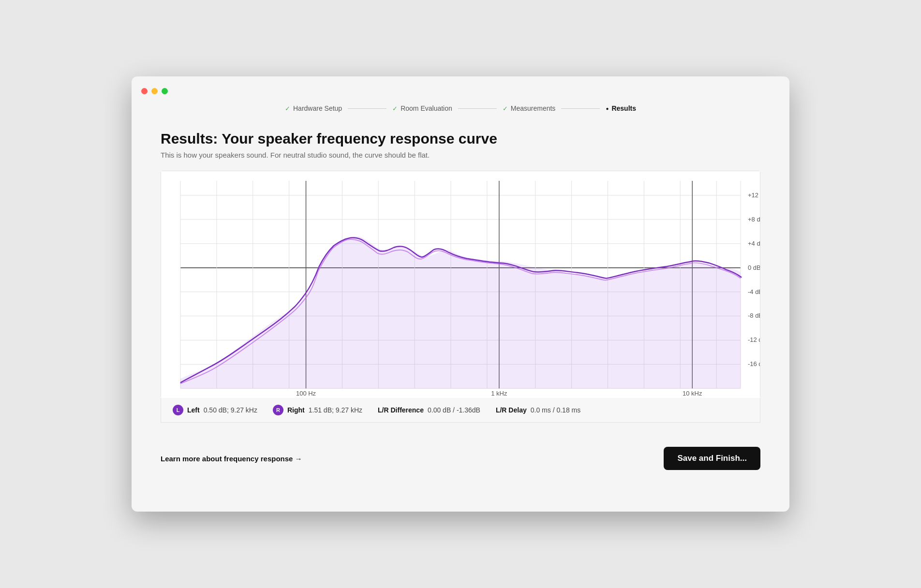 Image resolution: width=921 pixels, height=588 pixels. Describe the element at coordinates (529, 108) in the screenshot. I see `step-measurements: ✓ Measurements` at that location.